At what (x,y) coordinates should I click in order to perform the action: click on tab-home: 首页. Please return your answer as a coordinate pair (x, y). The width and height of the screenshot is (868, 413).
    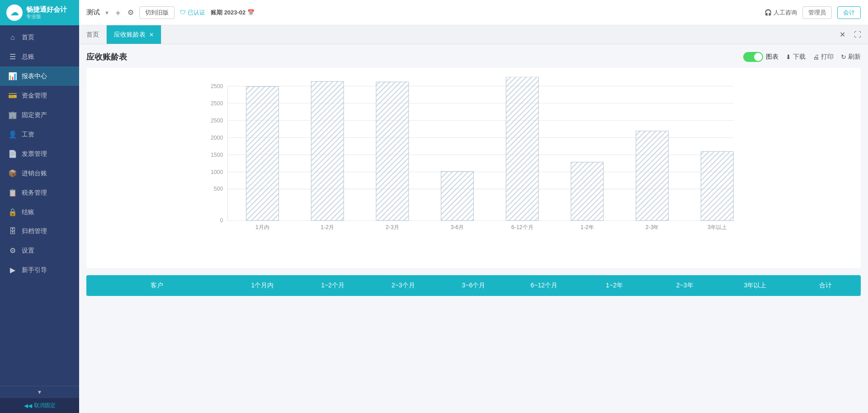
    Looking at the image, I should click on (93, 34).